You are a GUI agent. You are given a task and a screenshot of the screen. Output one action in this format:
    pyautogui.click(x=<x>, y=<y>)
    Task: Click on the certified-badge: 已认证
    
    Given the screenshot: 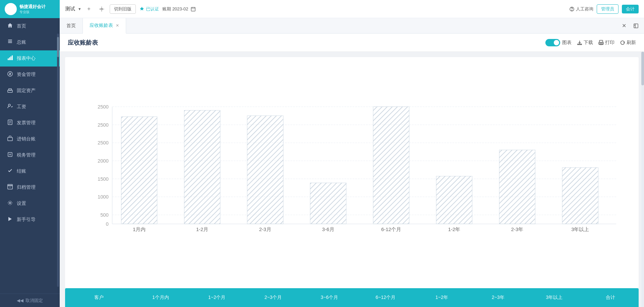 What is the action you would take?
    pyautogui.click(x=149, y=9)
    